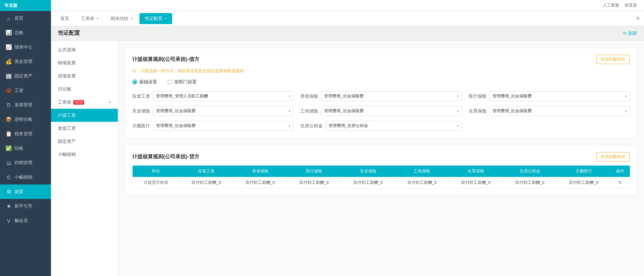 The image size is (644, 276). What do you see at coordinates (422, 171) in the screenshot?
I see `col-injury: 工伤保险` at bounding box center [422, 171].